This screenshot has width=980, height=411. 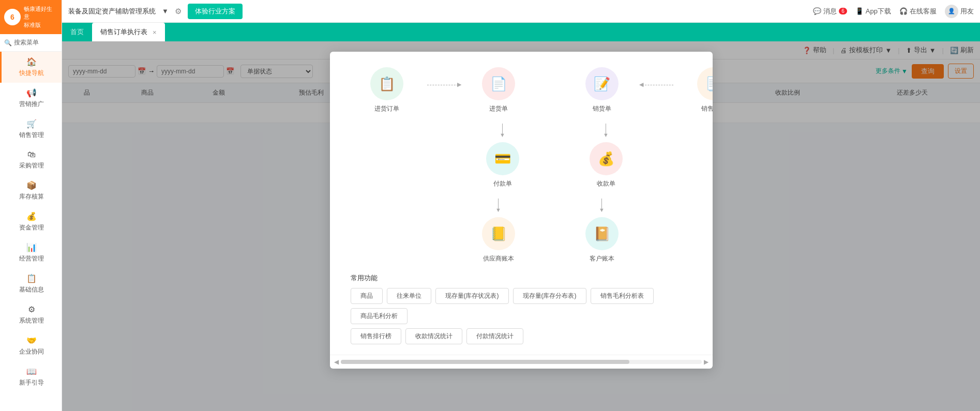 What do you see at coordinates (817, 11) in the screenshot?
I see `message-icon: 💬` at bounding box center [817, 11].